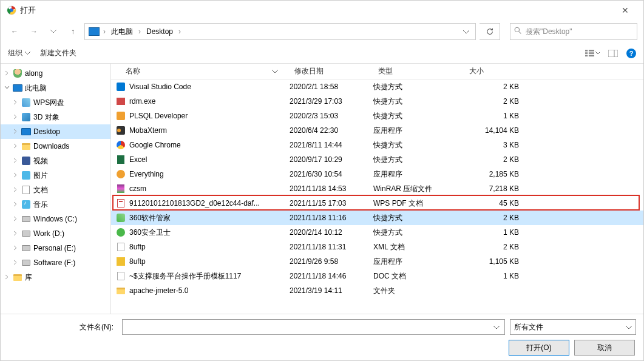  What do you see at coordinates (19, 53) in the screenshot?
I see `organize-button: 组织` at bounding box center [19, 53].